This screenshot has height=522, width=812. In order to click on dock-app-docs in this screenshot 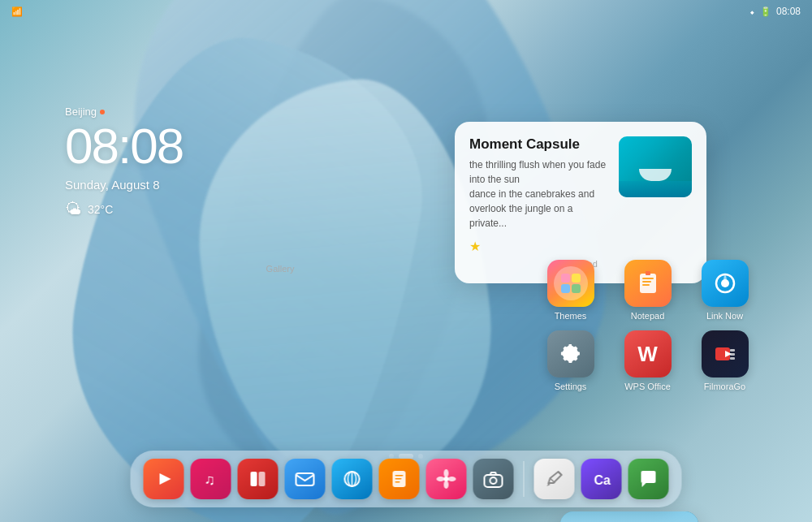, I will do `click(400, 479)`.